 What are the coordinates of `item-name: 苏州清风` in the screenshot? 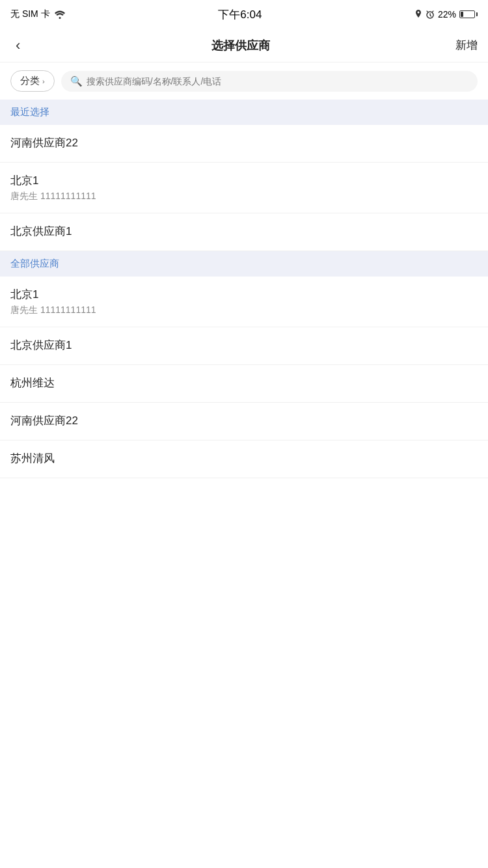 It's located at (244, 458).